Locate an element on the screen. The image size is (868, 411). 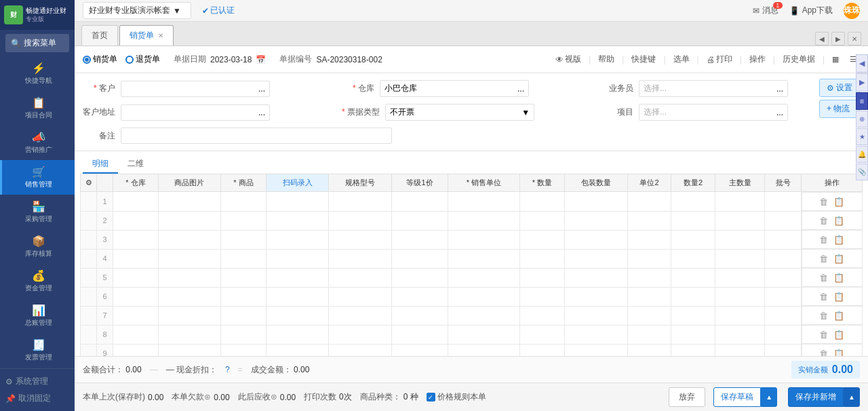
sidebar-item-accounts: 📊 总账管理 is located at coordinates (37, 316).